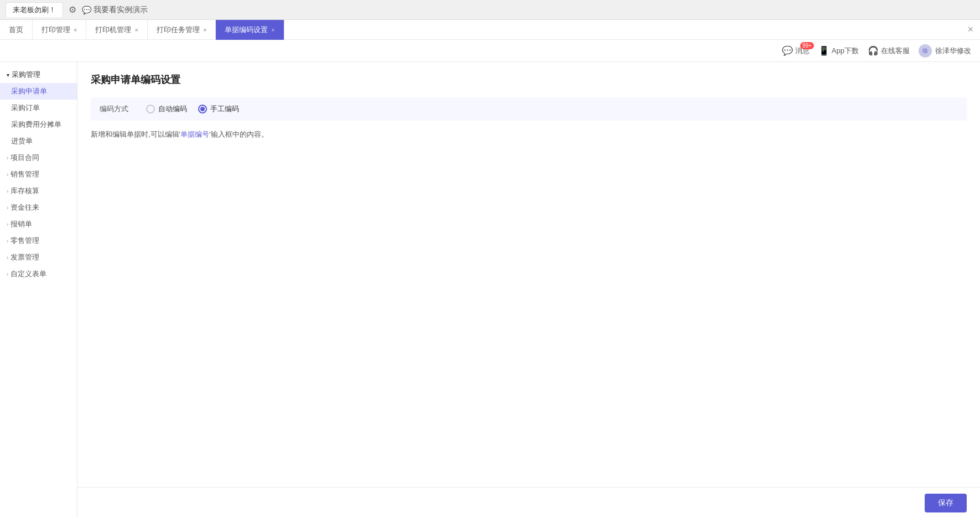 This screenshot has height=518, width=980. What do you see at coordinates (203, 109) in the screenshot?
I see `manual-encoding-radio` at bounding box center [203, 109].